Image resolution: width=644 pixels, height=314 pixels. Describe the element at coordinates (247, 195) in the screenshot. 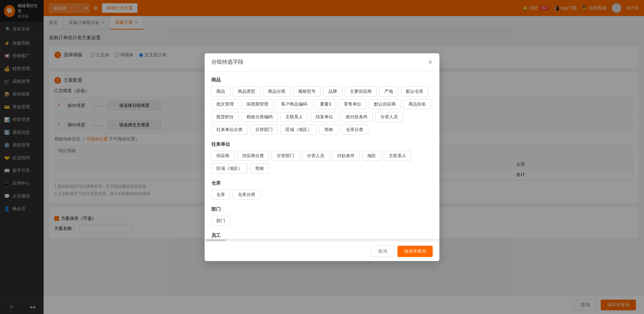

I see `field-tag-warehouse-cat: 仓库分类` at that location.